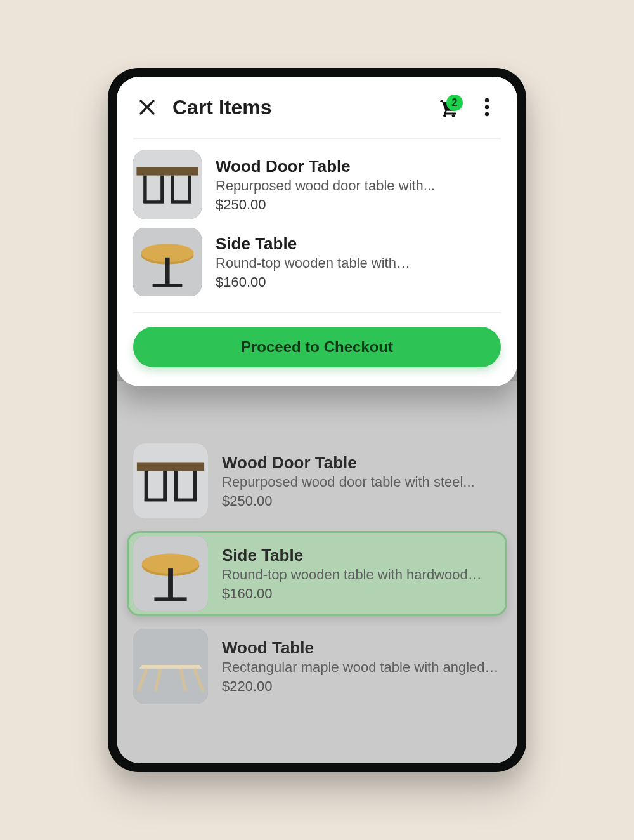 Image resolution: width=634 pixels, height=840 pixels. I want to click on catalog-item-name: Wood Door Table, so click(361, 463).